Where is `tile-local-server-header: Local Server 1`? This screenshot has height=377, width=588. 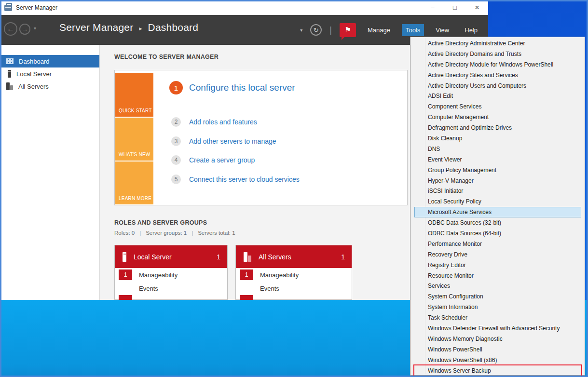 tile-local-server-header: Local Server 1 is located at coordinates (171, 256).